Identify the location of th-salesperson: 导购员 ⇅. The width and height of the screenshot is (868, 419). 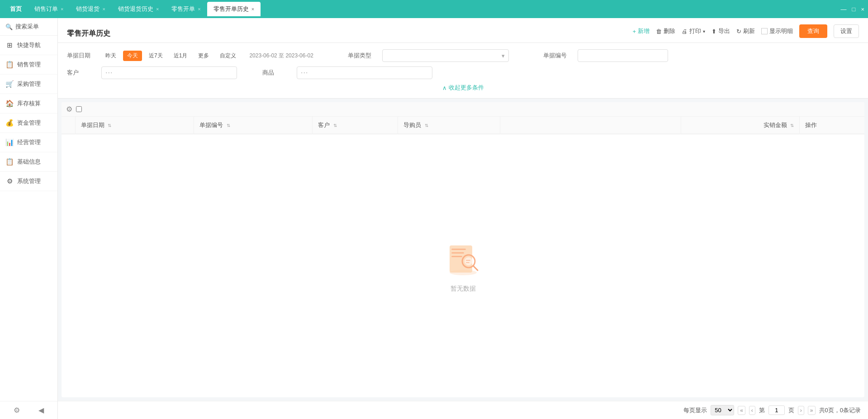
(449, 126).